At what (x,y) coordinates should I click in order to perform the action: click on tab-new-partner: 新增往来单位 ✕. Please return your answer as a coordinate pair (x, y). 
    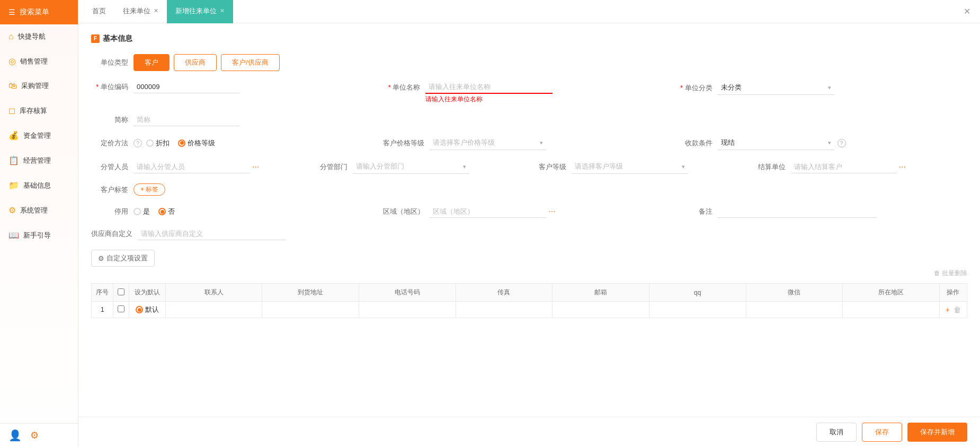
    Looking at the image, I should click on (200, 12).